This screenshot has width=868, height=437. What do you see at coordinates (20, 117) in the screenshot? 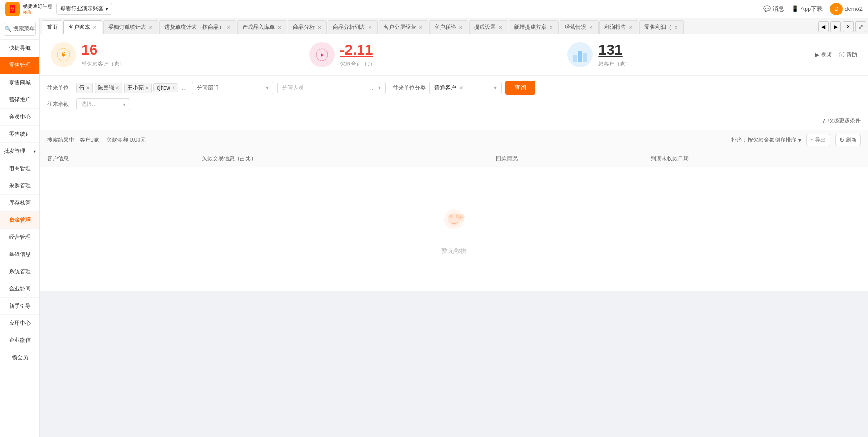
I see `sidebar-item-member-center: 会员中心` at bounding box center [20, 117].